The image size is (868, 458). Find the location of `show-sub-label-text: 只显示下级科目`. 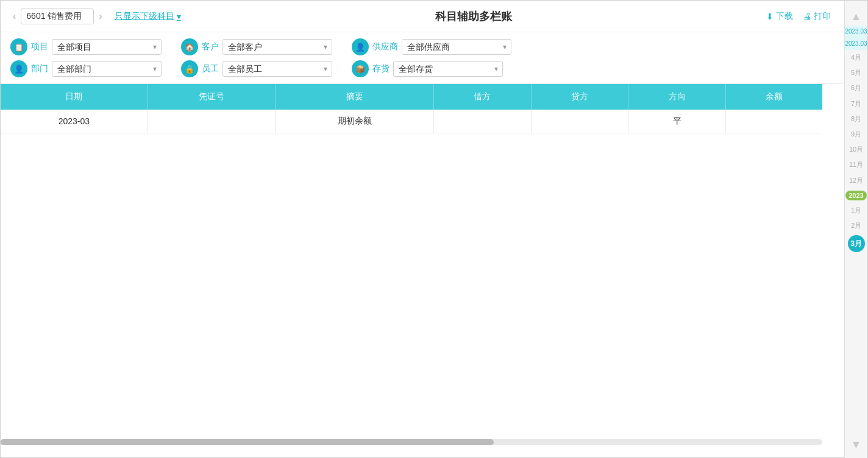

show-sub-label-text: 只显示下级科目 is located at coordinates (144, 16).